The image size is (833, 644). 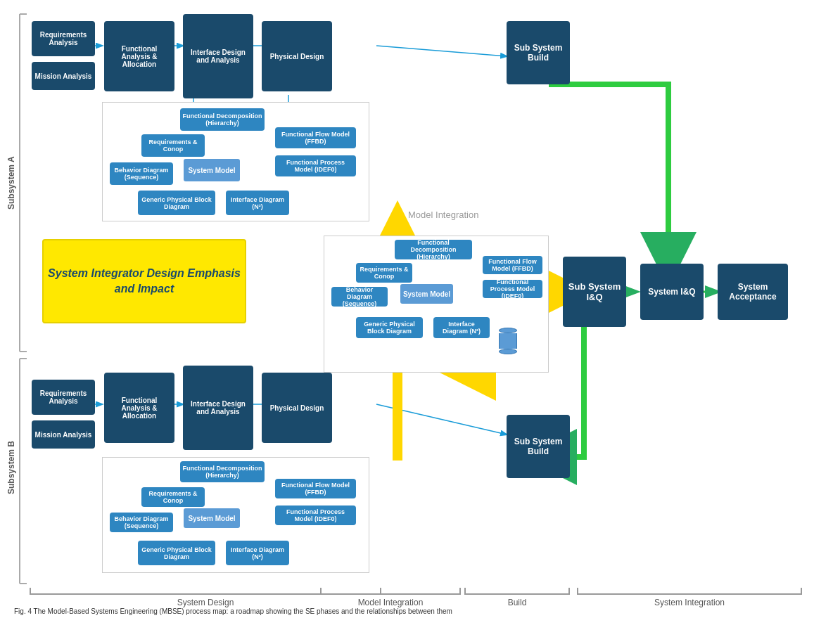 What do you see at coordinates (257, 553) in the screenshot?
I see `interface-diag-b: Interface Diagram (N²)` at bounding box center [257, 553].